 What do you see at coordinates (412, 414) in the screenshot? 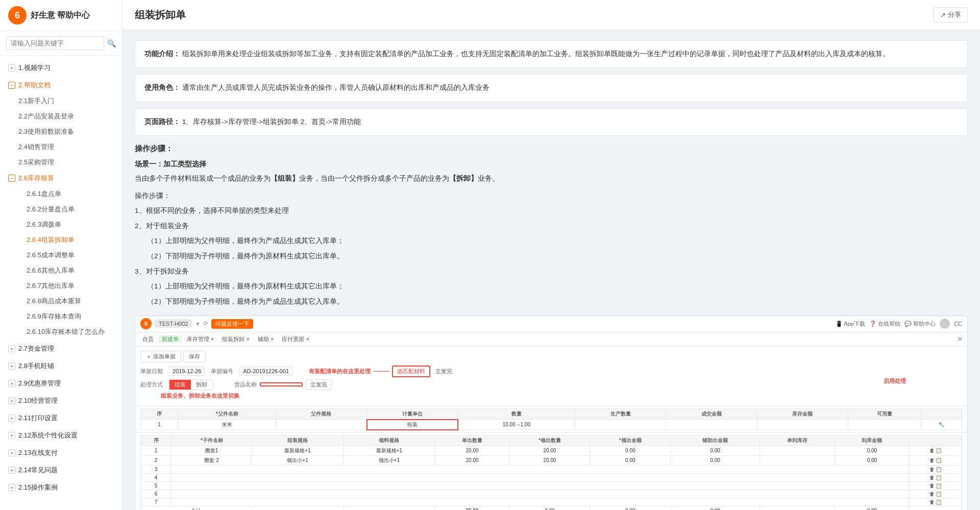
I see `ss-th-unit: 计量单位` at bounding box center [412, 414].